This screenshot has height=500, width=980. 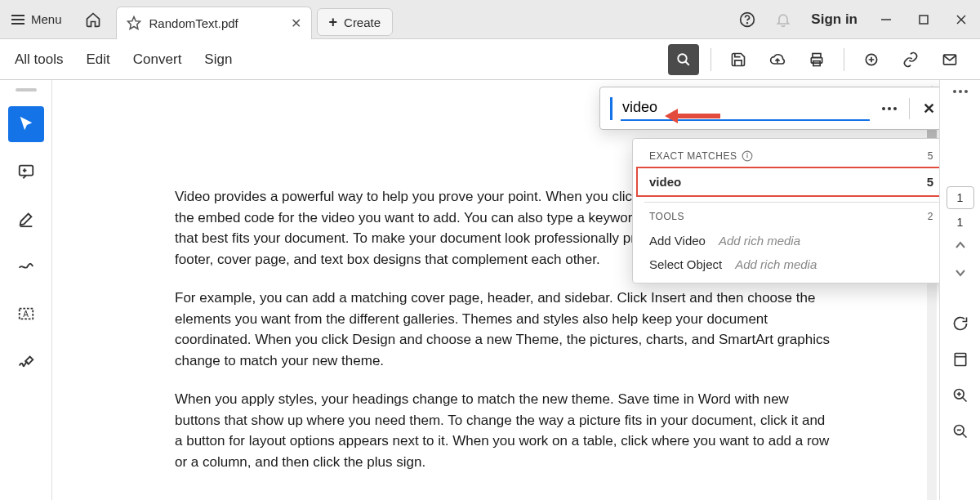 I want to click on tool-select-object: Select Object Add rich media, so click(x=786, y=265).